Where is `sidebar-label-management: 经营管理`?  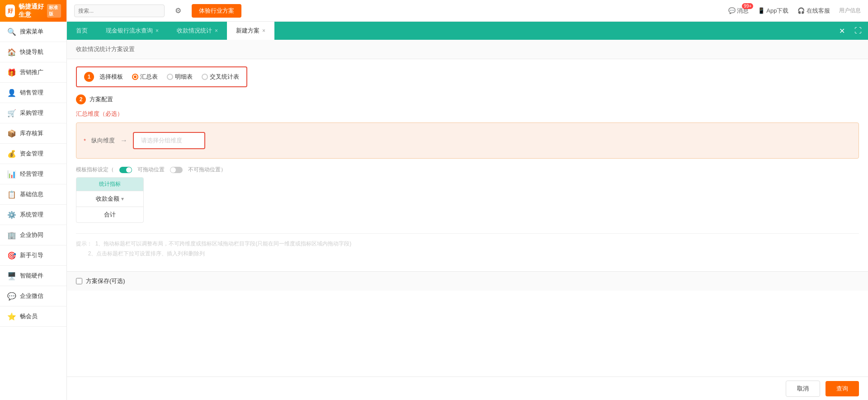 sidebar-label-management: 经营管理 is located at coordinates (32, 174).